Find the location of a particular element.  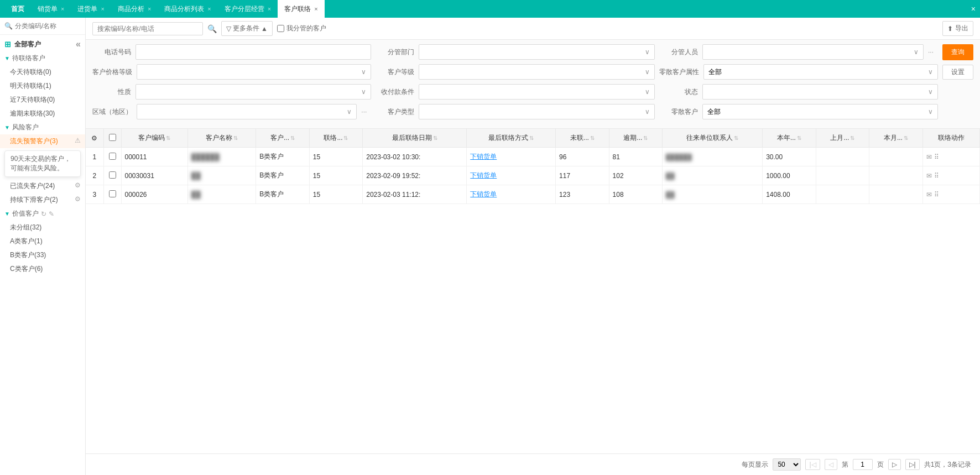

current-page-input is located at coordinates (863, 464).